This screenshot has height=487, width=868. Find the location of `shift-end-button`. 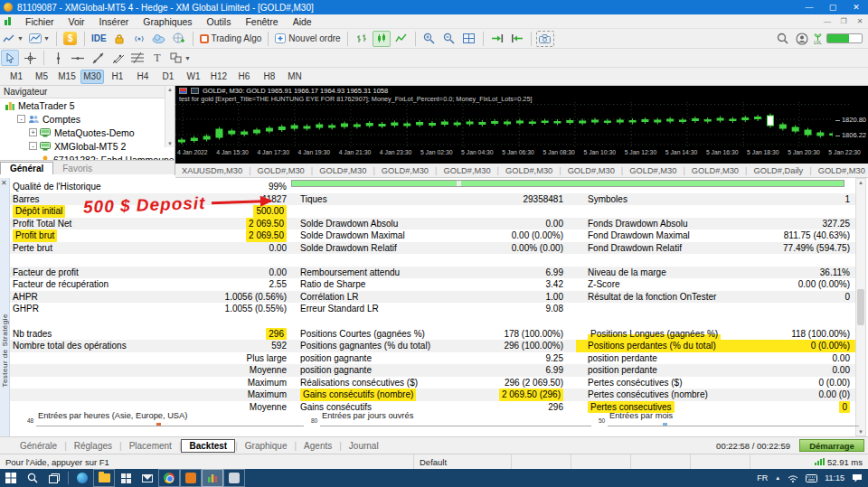

shift-end-button is located at coordinates (497, 39).